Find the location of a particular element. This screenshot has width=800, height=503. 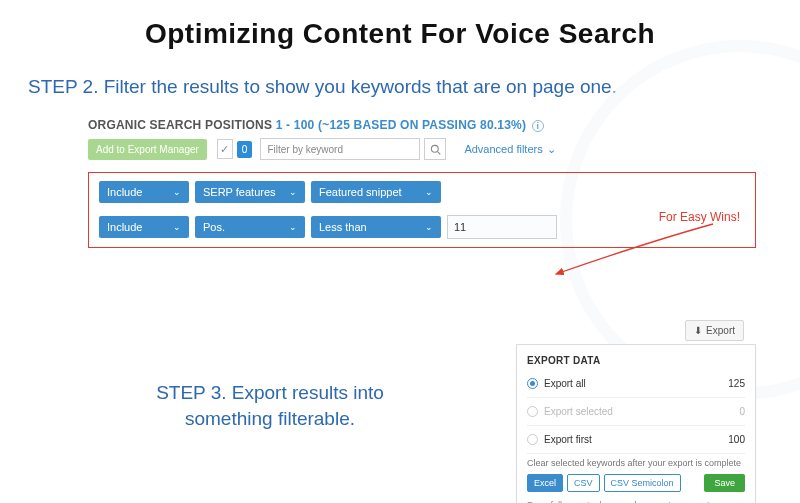

add-to-export-button: Add to Export Manager is located at coordinates (148, 150).